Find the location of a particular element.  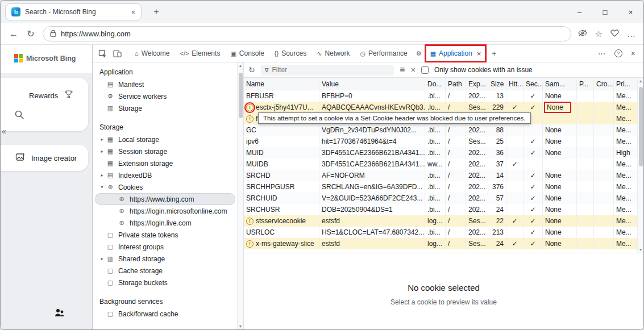

new-tab-button: + is located at coordinates (156, 12).